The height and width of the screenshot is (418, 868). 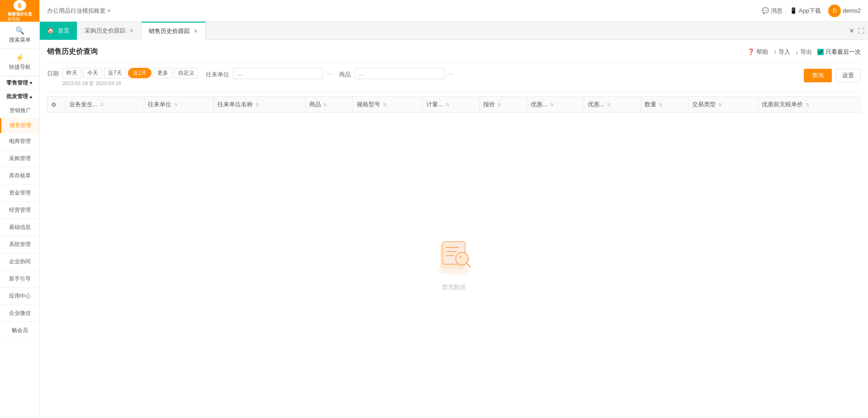 I want to click on maximize-button: ⛶, so click(x=861, y=31).